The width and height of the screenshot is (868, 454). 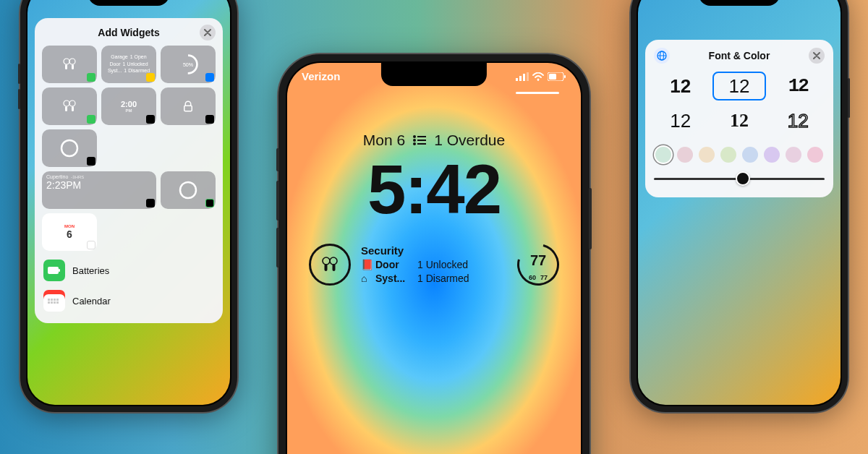 I want to click on font-option-serif: 12, so click(x=739, y=121).